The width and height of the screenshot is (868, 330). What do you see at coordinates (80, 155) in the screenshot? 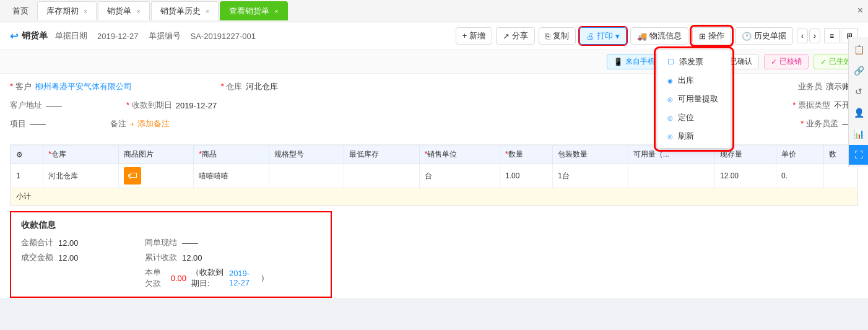
I see `col-warehouse: *仓库` at bounding box center [80, 155].